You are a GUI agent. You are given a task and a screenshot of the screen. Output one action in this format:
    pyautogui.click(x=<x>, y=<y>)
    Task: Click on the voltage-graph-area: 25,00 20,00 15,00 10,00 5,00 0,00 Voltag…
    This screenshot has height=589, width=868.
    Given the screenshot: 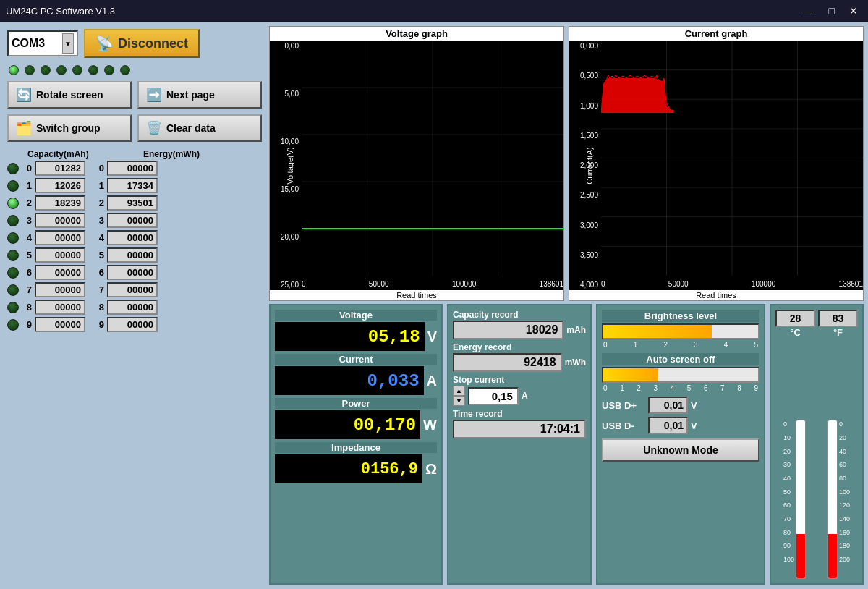 What is the action you would take?
    pyautogui.click(x=417, y=165)
    